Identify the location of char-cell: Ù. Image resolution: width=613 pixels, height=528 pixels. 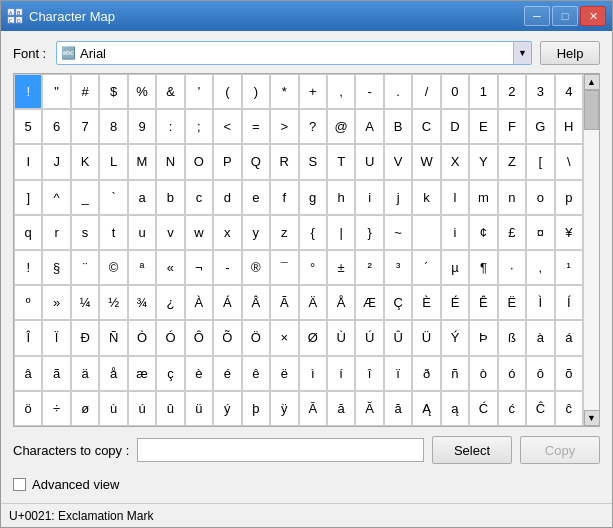
(341, 338).